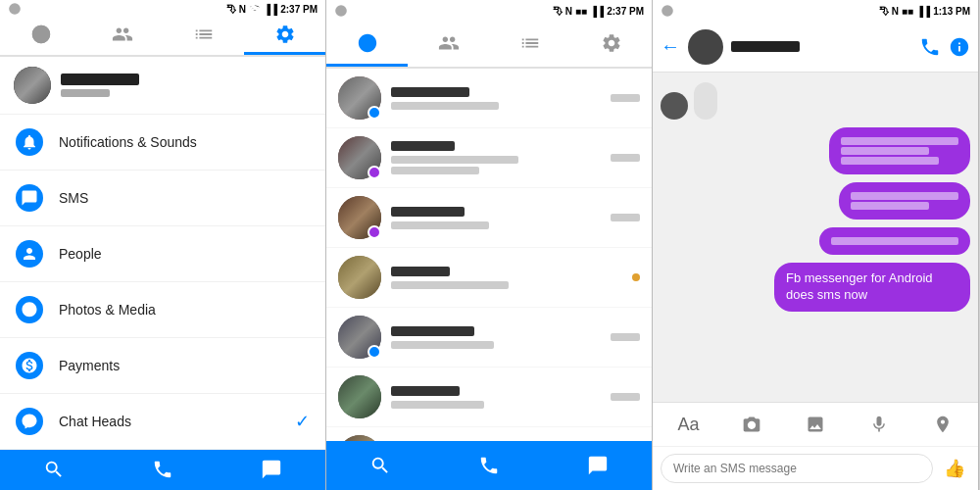 The height and width of the screenshot is (490, 980). What do you see at coordinates (765, 47) in the screenshot?
I see `chat-header-info` at bounding box center [765, 47].